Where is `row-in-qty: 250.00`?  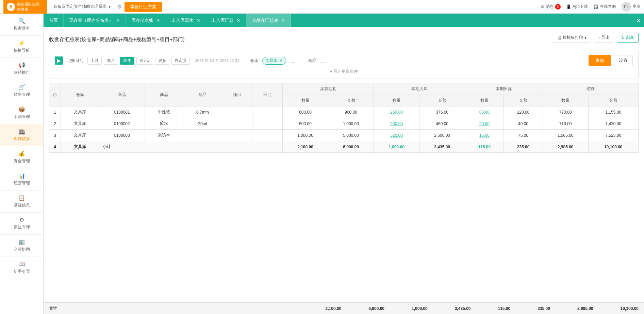 row-in-qty: 250.00 is located at coordinates (397, 112).